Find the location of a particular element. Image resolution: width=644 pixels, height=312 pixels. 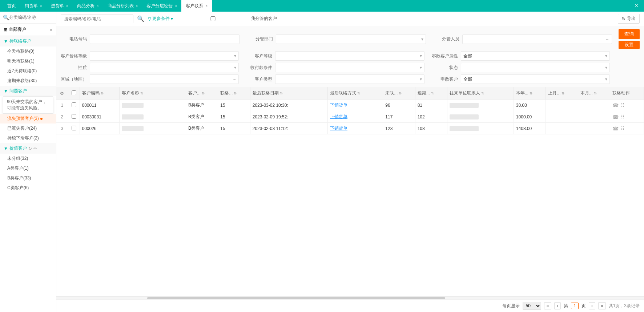

filter-select-price-level: ▾ is located at coordinates (164, 56).